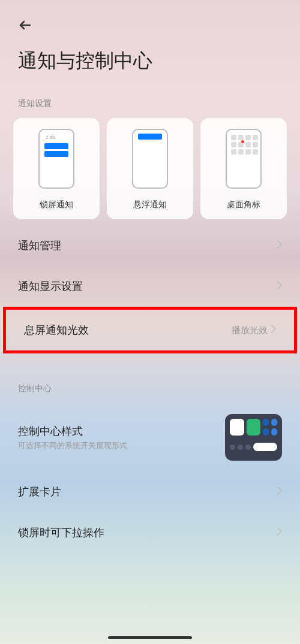  I want to click on item-lockscreen-pulldown: 锁屏时可下拉操作, so click(150, 533).